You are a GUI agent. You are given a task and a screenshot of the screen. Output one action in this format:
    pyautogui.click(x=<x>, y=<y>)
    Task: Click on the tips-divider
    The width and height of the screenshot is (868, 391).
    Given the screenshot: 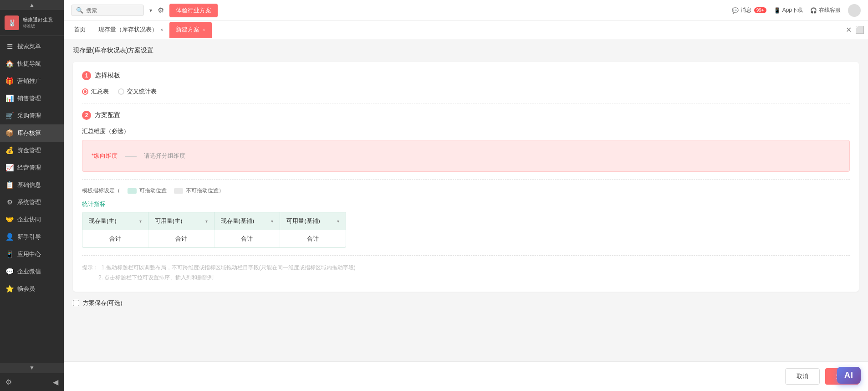 What is the action you would take?
    pyautogui.click(x=466, y=255)
    